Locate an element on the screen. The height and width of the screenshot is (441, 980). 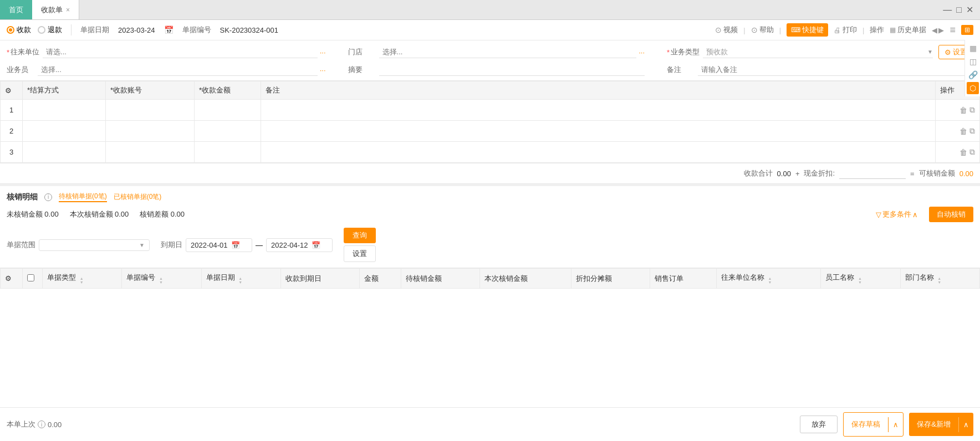
sidebar-table-icon: ▦ is located at coordinates (973, 48).